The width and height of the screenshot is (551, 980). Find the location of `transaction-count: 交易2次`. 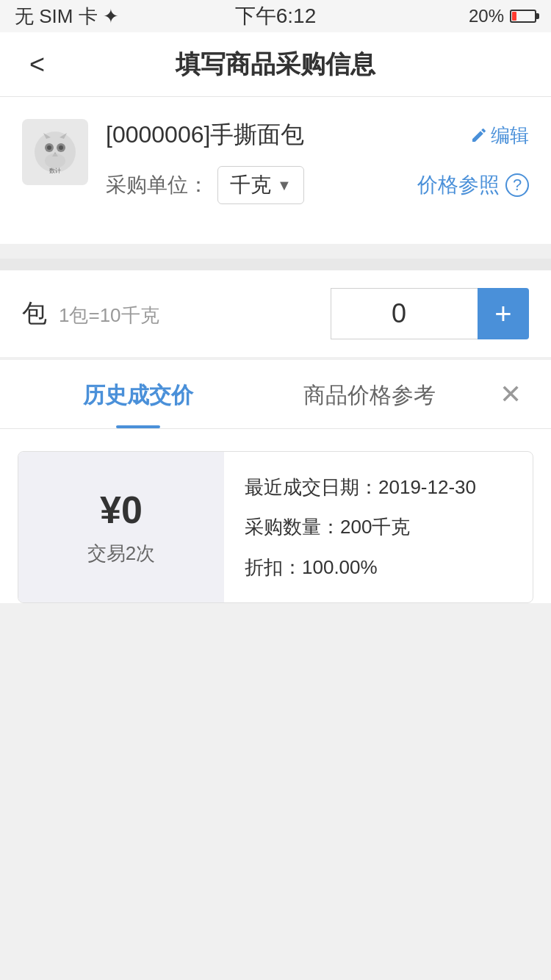

transaction-count: 交易2次 is located at coordinates (121, 554).